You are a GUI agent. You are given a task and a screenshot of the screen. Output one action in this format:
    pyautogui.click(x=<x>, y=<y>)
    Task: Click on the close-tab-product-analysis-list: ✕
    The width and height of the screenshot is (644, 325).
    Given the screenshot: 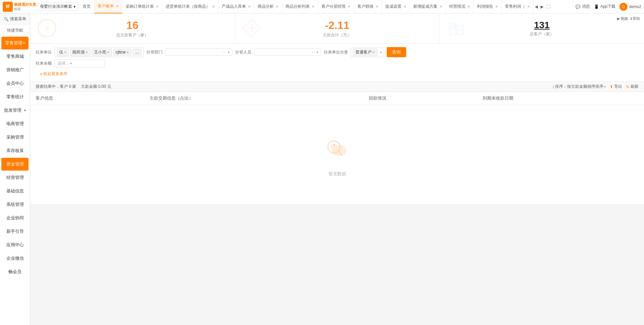 What is the action you would take?
    pyautogui.click(x=313, y=7)
    